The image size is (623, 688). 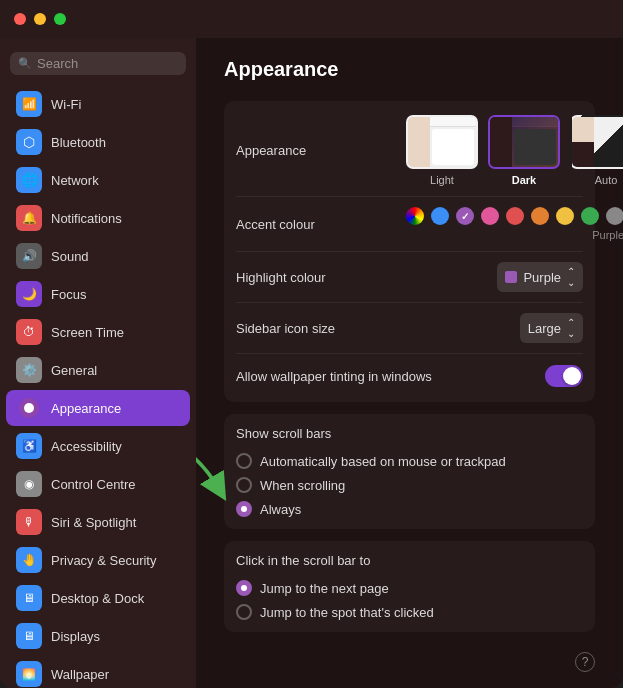 I want to click on click-scroll-radio-next: Jump to the next page, so click(x=410, y=588).